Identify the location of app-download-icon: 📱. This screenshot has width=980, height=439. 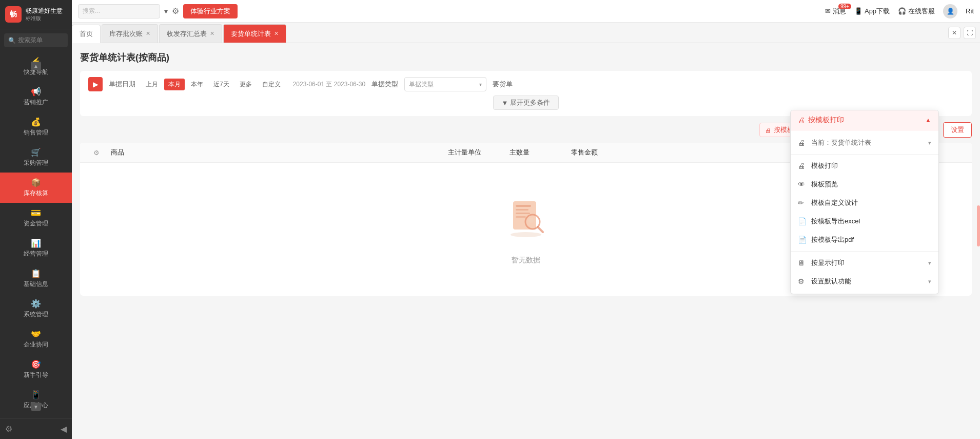
(858, 11).